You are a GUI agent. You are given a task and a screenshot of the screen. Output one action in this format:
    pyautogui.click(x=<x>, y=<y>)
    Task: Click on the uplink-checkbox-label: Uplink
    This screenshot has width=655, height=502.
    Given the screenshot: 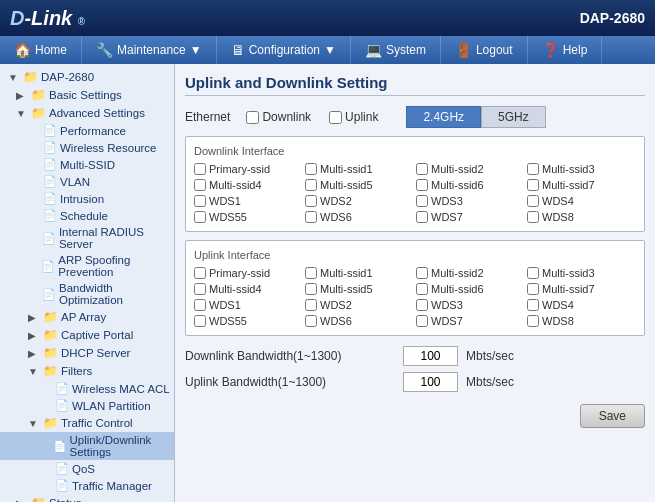 What is the action you would take?
    pyautogui.click(x=354, y=117)
    